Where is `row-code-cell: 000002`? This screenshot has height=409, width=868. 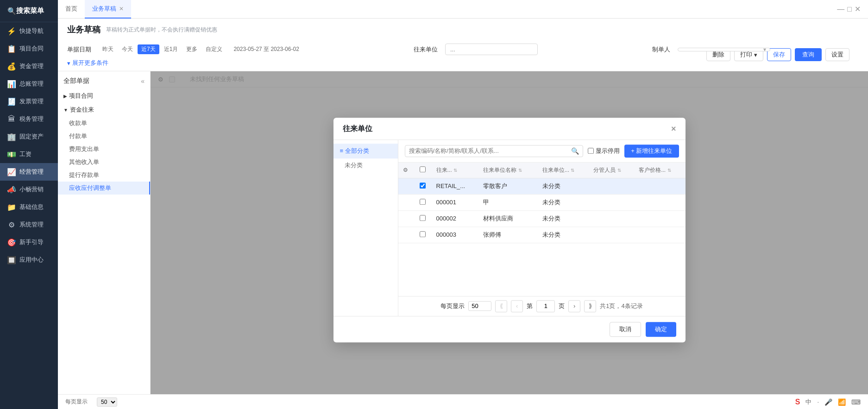 row-code-cell: 000002 is located at coordinates (455, 219).